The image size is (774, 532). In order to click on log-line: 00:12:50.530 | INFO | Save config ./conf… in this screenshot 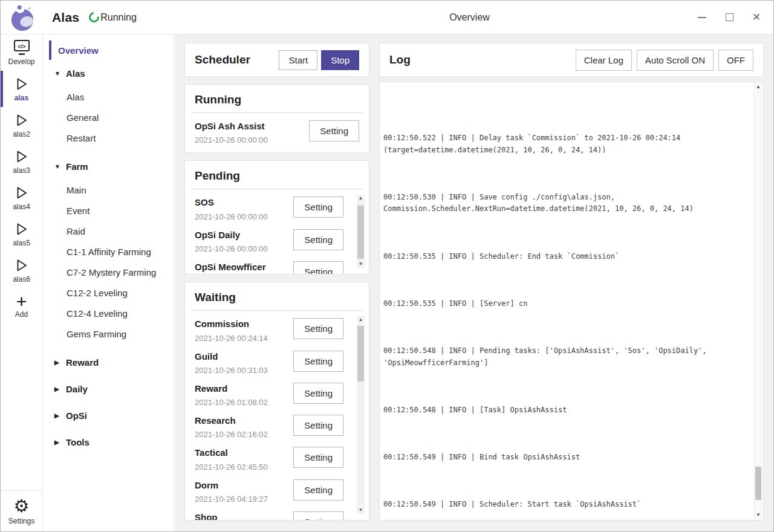, I will do `click(566, 203)`.